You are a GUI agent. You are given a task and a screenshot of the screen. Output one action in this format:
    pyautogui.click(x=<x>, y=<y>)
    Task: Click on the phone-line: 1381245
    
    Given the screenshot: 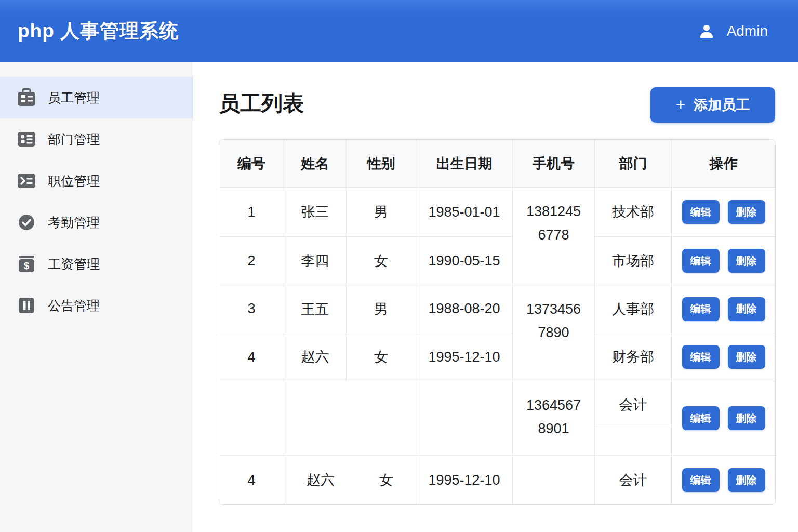 What is the action you would take?
    pyautogui.click(x=554, y=212)
    